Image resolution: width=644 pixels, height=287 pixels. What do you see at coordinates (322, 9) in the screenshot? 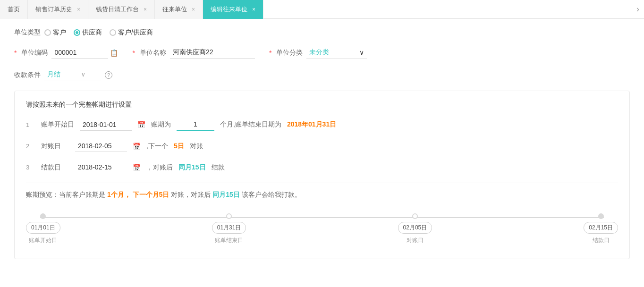
I see `tabs-bar: 首页 销售订单历史 × 钱货日清工作台 × 往来单位 × 编辑往来单位 × ›` at bounding box center [322, 9].